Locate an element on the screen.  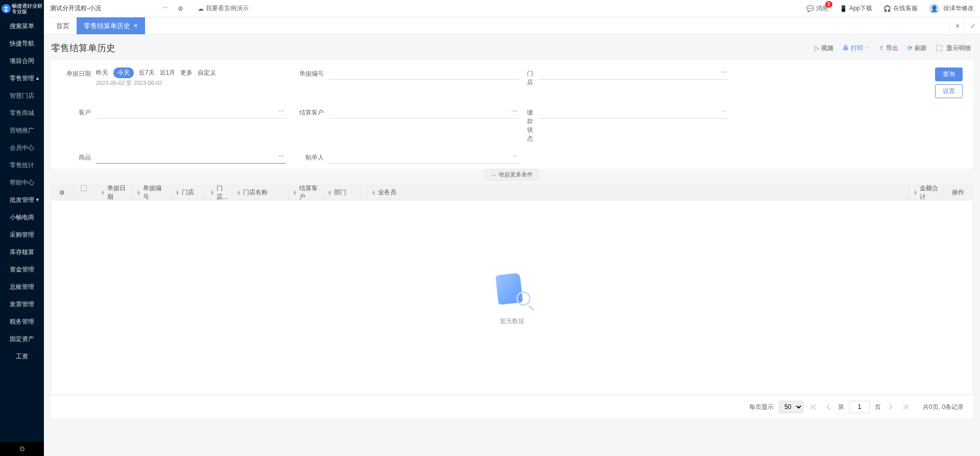
refund-status-input: ﹀ is located at coordinates (633, 112).